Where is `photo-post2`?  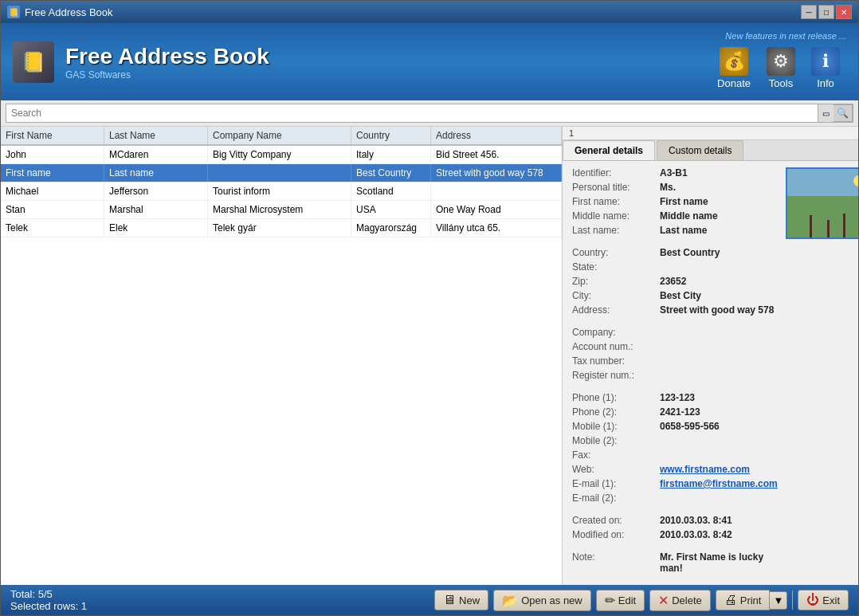 photo-post2 is located at coordinates (829, 229).